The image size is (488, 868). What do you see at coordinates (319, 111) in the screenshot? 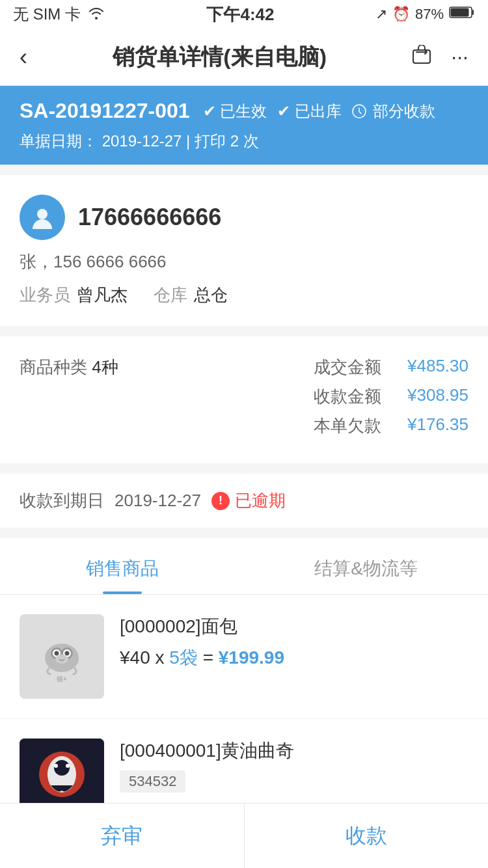
I see `order-badges: ✔ 已生效 ✔ 已出库 部分收款` at bounding box center [319, 111].